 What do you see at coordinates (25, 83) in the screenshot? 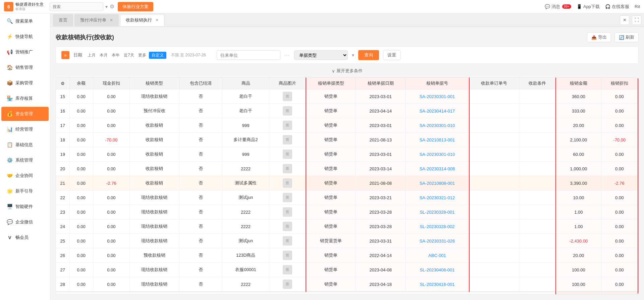
I see `sidebar-item-purchase: 📦 采购管理` at bounding box center [25, 83].